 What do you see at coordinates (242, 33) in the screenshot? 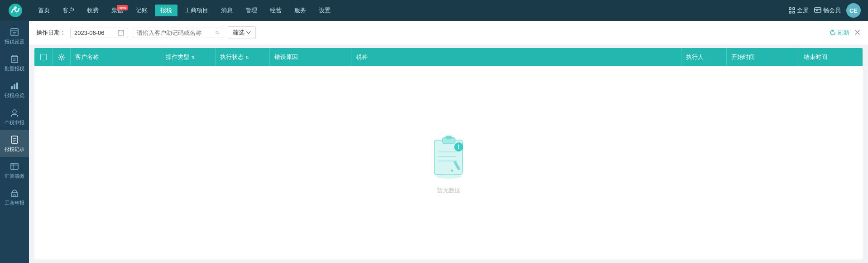
I see `filter-button: 筛选` at bounding box center [242, 33].